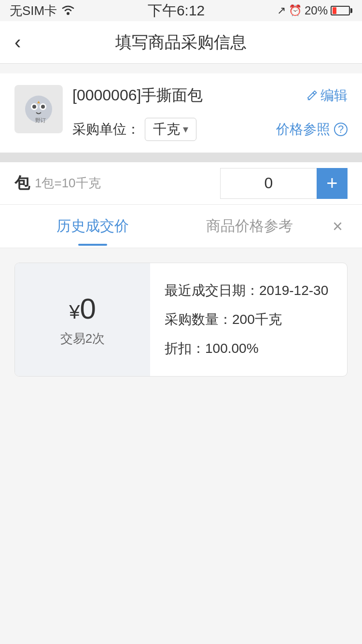  Describe the element at coordinates (68, 11) in the screenshot. I see `wifi-icon` at that location.